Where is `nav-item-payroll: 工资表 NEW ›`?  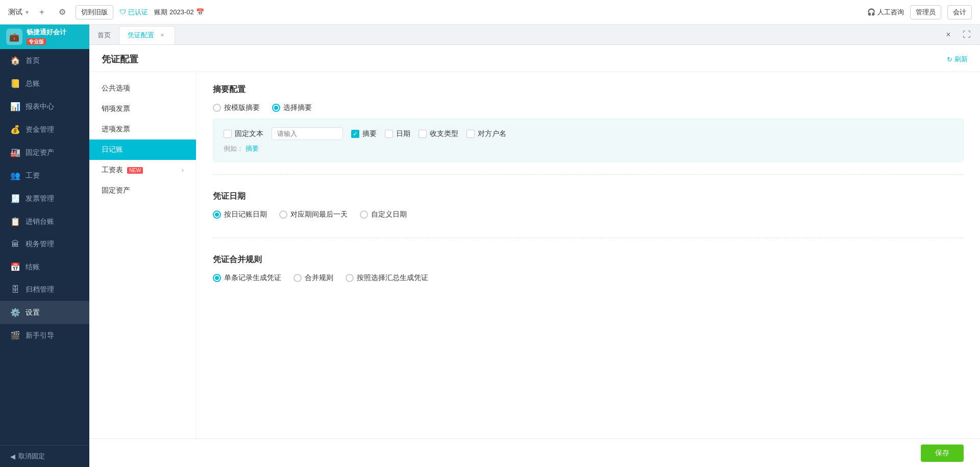 nav-item-payroll: 工资表 NEW › is located at coordinates (143, 170).